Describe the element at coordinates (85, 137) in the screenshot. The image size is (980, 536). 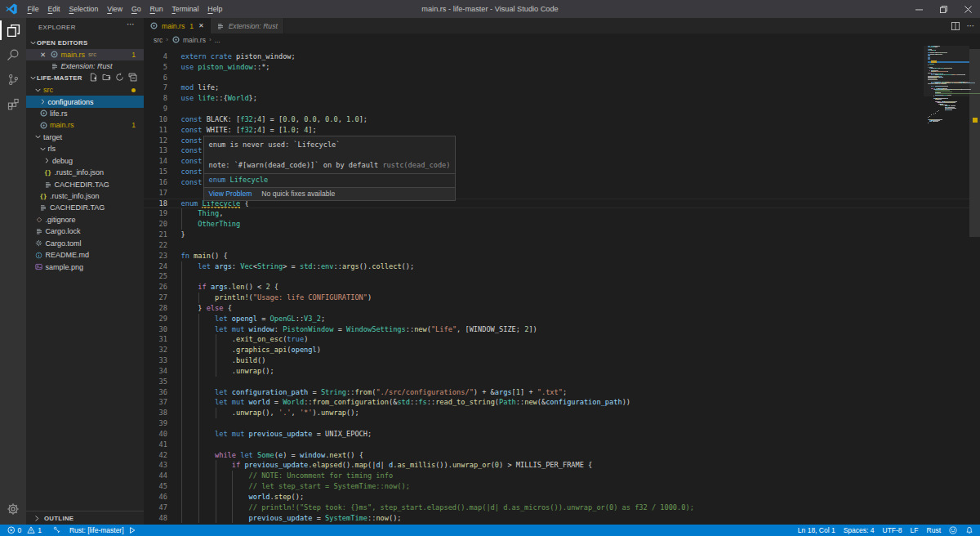
I see `tree-item-target: target` at that location.